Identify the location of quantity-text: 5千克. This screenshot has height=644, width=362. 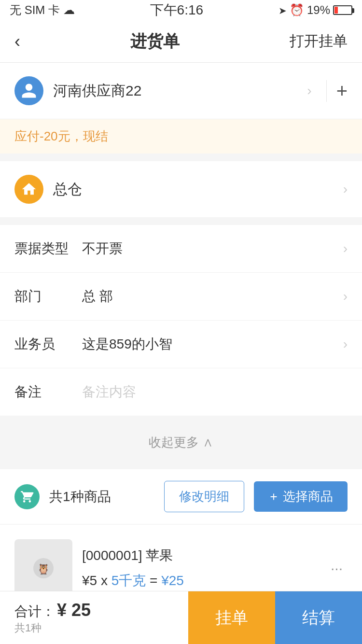
(129, 580).